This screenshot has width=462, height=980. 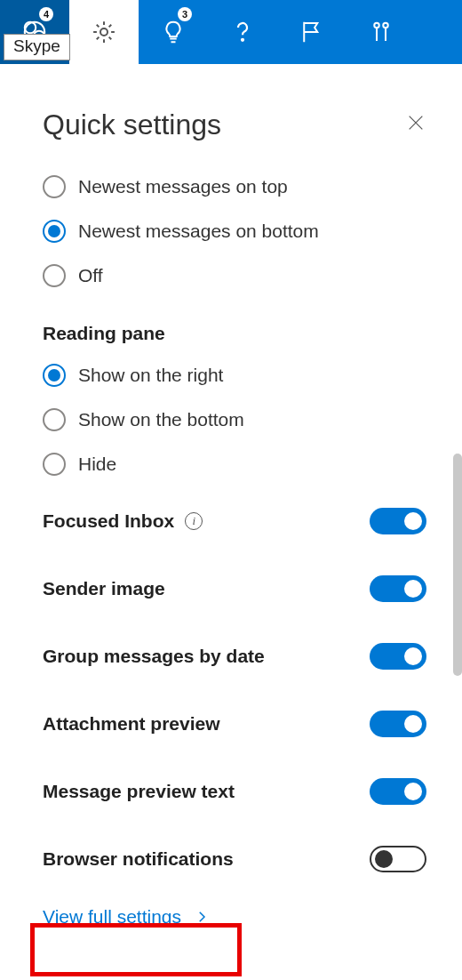 I want to click on settings-button, so click(x=104, y=32).